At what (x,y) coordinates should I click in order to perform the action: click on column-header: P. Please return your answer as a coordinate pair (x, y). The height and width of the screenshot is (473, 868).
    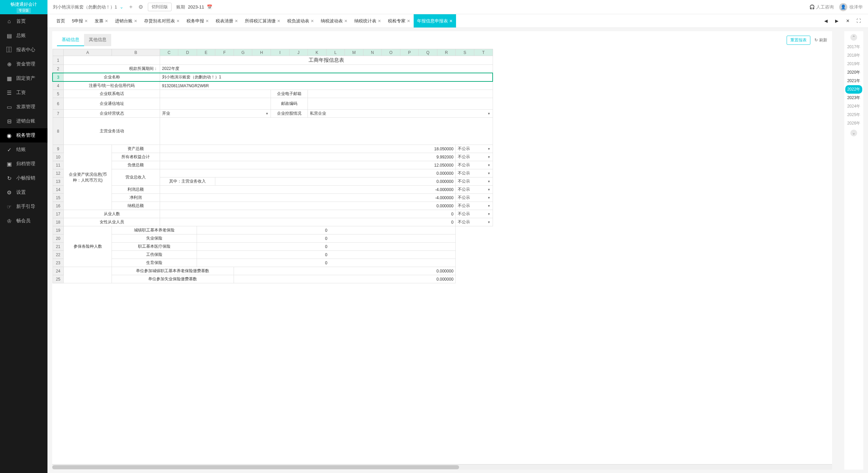
    Looking at the image, I should click on (410, 53).